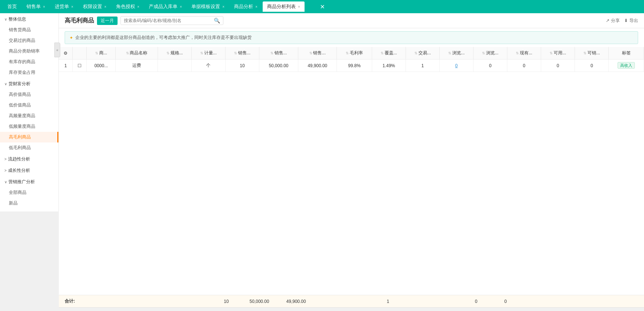 Image resolution: width=644 pixels, height=311 pixels. I want to click on nav-tab-label: 单据模板设置, so click(206, 7).